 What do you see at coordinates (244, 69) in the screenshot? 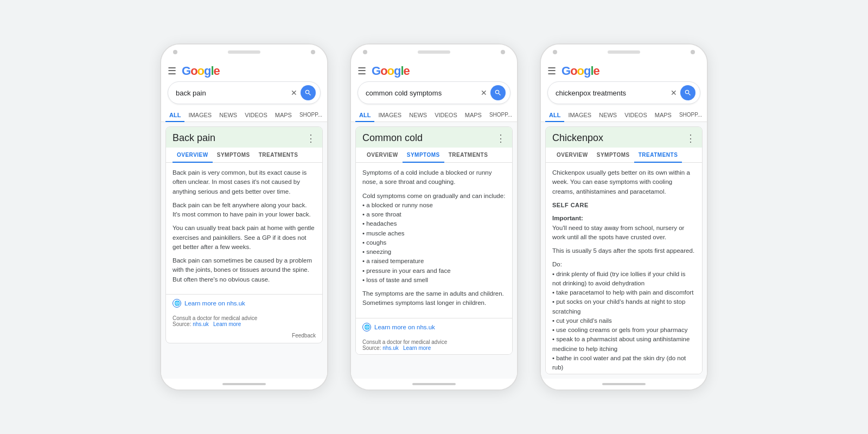
I see `google-header: ☰ Google` at bounding box center [244, 69].